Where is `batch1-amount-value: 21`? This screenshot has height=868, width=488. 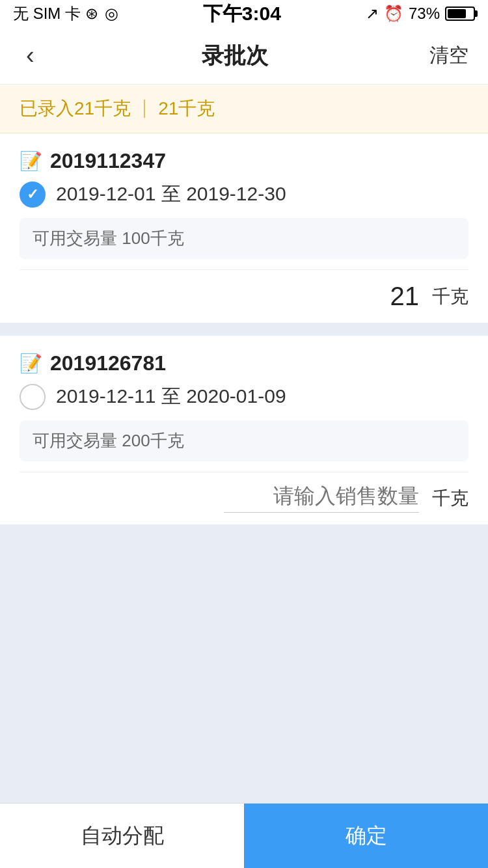 batch1-amount-value: 21 is located at coordinates (405, 297).